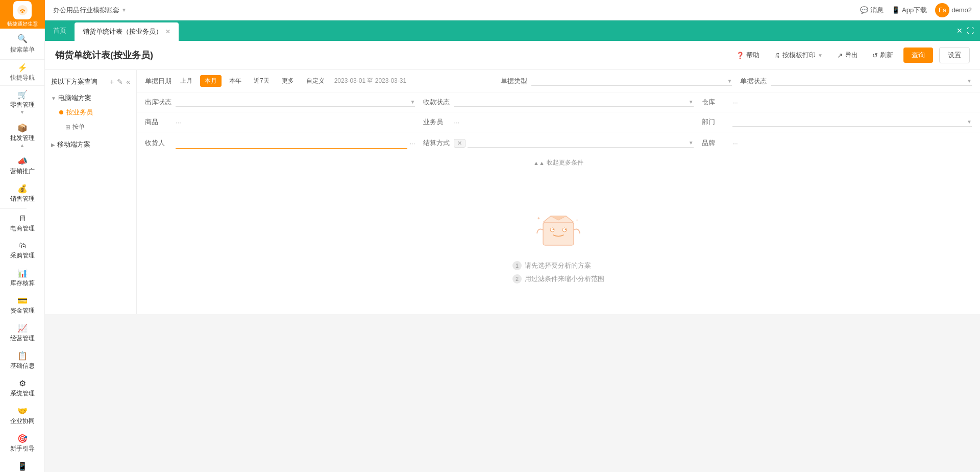 The image size is (980, 472). Describe the element at coordinates (22, 443) in the screenshot. I see `sidebar-item-newbie: 🎯 新手引导` at that location.